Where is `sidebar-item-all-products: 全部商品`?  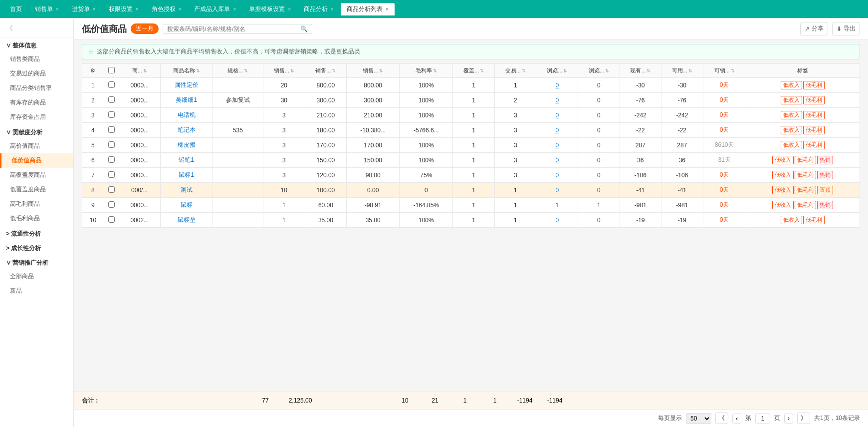
sidebar-item-all-products: 全部商品 is located at coordinates (37, 277).